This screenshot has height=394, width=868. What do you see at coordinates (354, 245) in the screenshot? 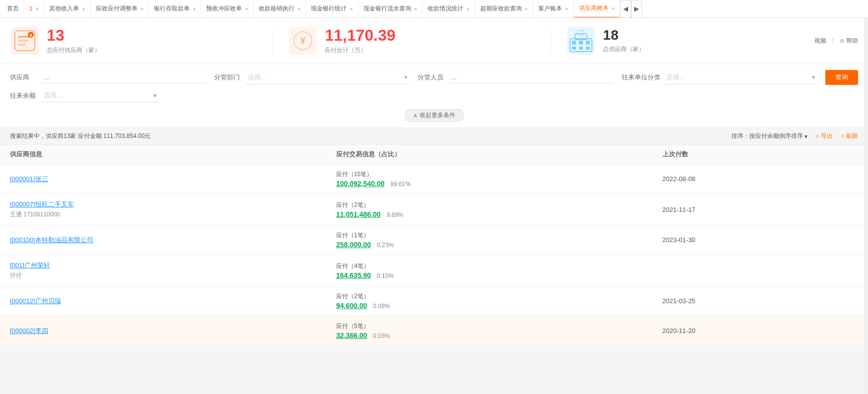
I see `tx-amount-2: 258,000.00` at bounding box center [354, 245].